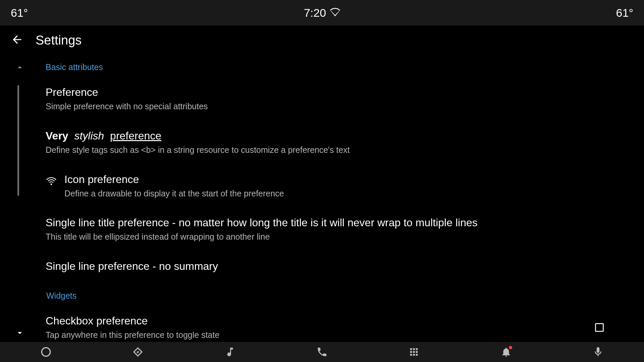  What do you see at coordinates (331, 99) in the screenshot?
I see `pref-simple: Preference Simple preference with no spe…` at bounding box center [331, 99].